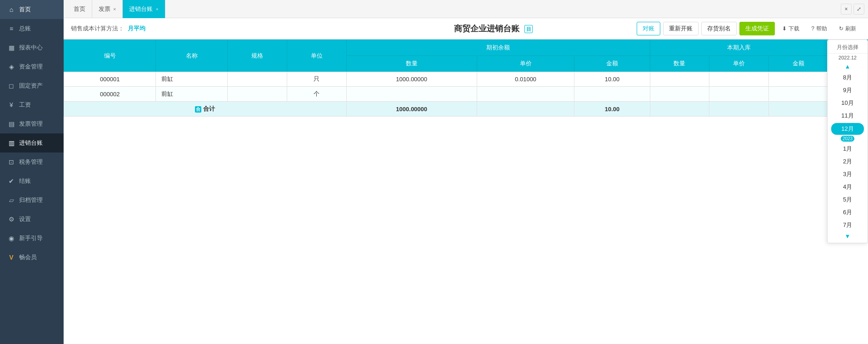 The width and height of the screenshot is (868, 344). Describe the element at coordinates (494, 29) in the screenshot. I see `page-title: 商贸企业进销台账 目` at that location.